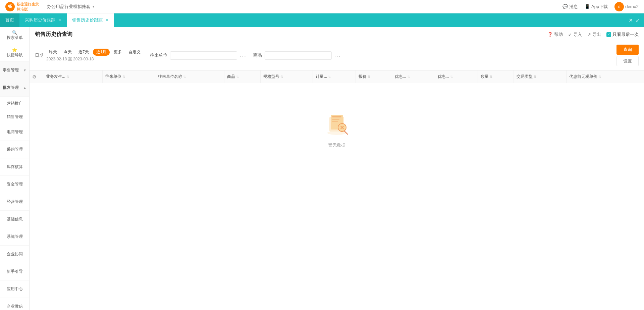  What do you see at coordinates (596, 7) in the screenshot?
I see `app-download-action: 📱 App下载` at bounding box center [596, 7].